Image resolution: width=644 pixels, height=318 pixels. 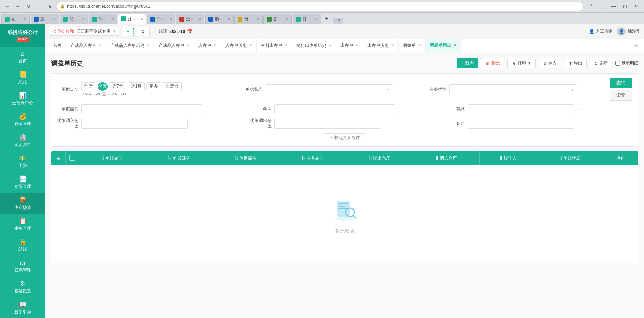 I want to click on date-more-btn: 更多, so click(x=154, y=87).